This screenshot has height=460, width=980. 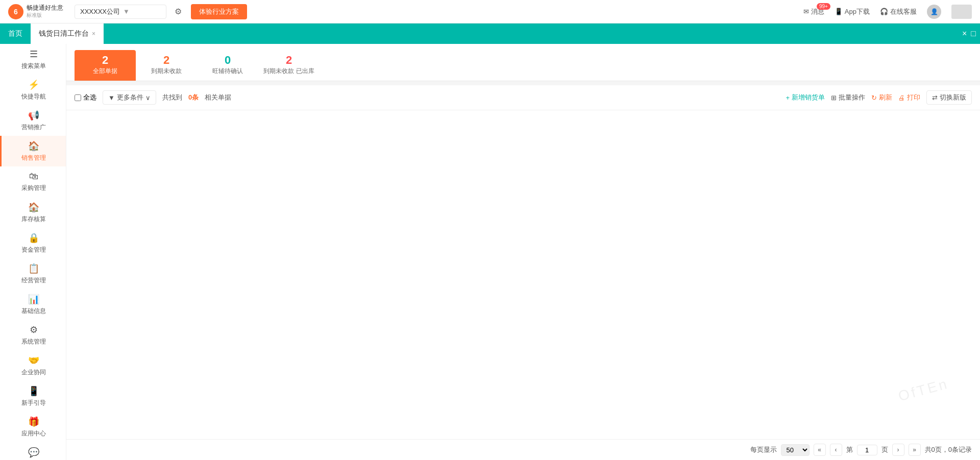 I want to click on gear-icon: ⚙, so click(x=178, y=11).